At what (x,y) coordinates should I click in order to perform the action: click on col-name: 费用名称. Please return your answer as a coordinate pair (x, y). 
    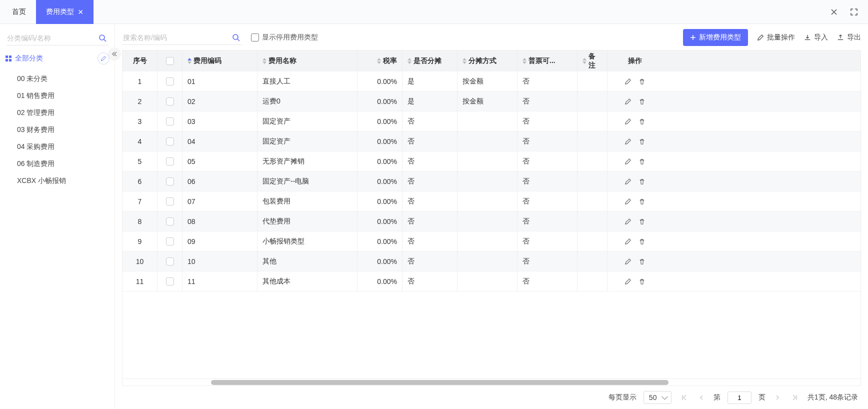
    Looking at the image, I should click on (308, 61).